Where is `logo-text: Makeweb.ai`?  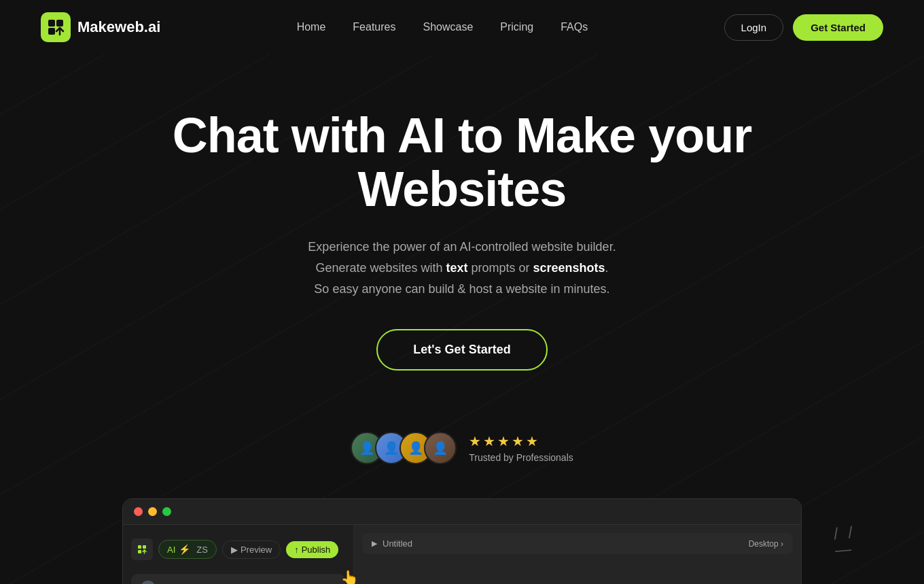
logo-text: Makeweb.ai is located at coordinates (119, 27).